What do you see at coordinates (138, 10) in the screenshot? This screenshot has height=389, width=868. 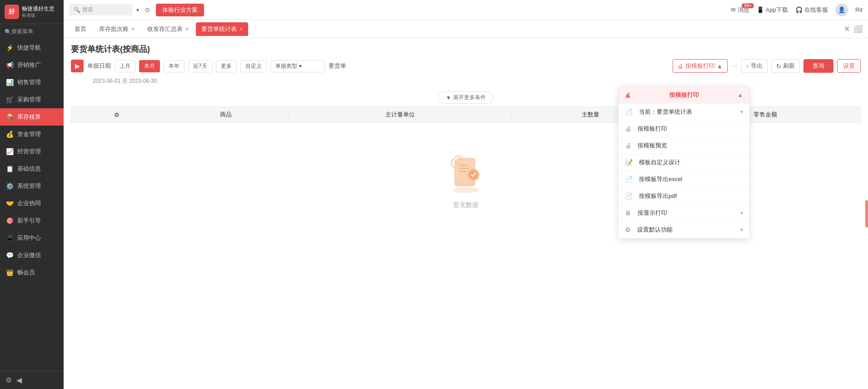 I see `topbar-dropdown-arrow: ▾` at bounding box center [138, 10].